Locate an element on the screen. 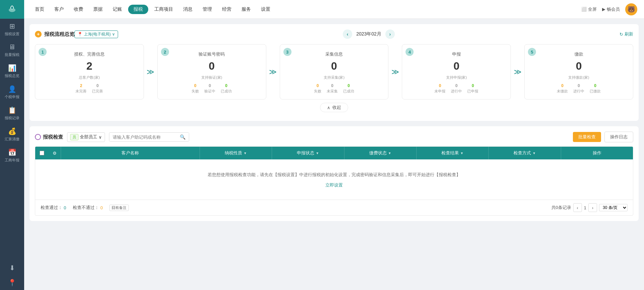  circle-icon is located at coordinates (38, 137).